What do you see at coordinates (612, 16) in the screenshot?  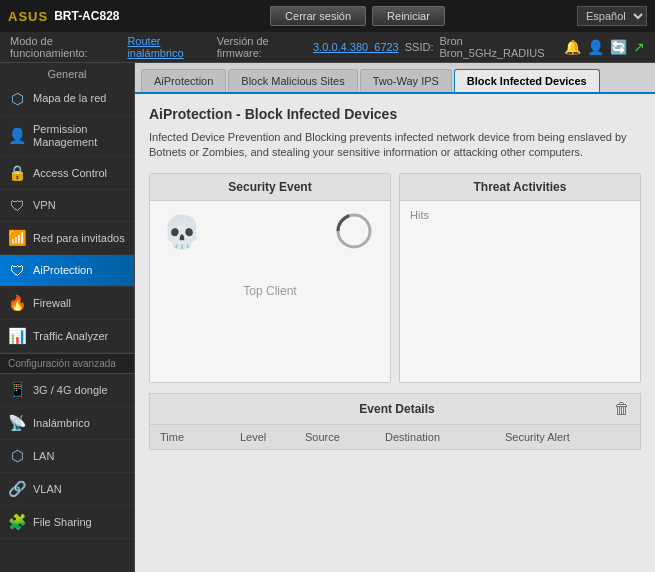 I see `header-right: Español` at bounding box center [612, 16].